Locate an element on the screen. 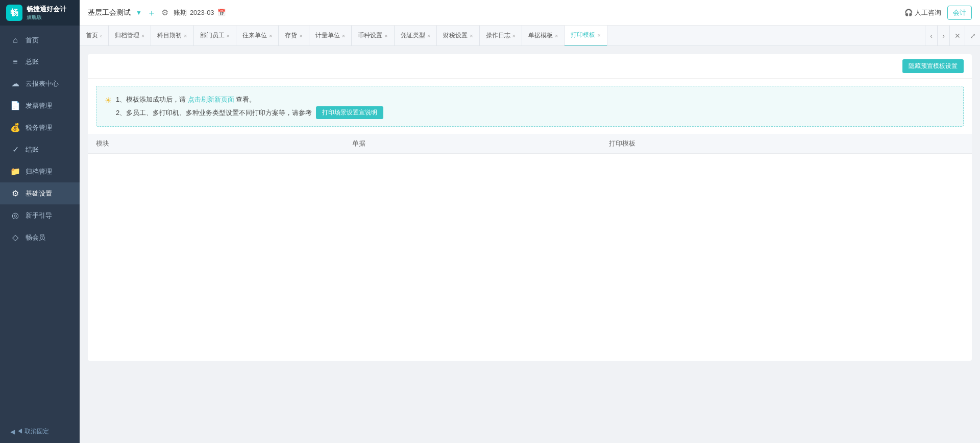 The width and height of the screenshot is (980, 443). tab-currency: 币种设置 × is located at coordinates (373, 36).